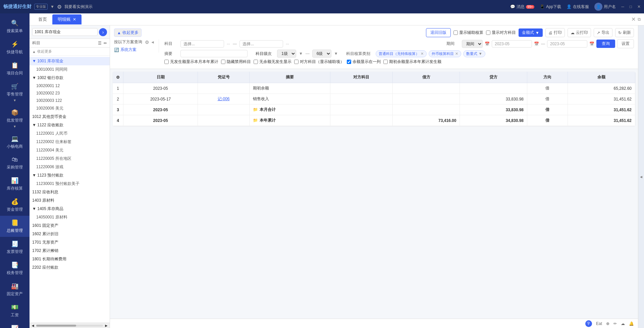  Describe the element at coordinates (70, 125) in the screenshot. I see `tree-item-1122: ▼ 1122 应收账款` at that location.